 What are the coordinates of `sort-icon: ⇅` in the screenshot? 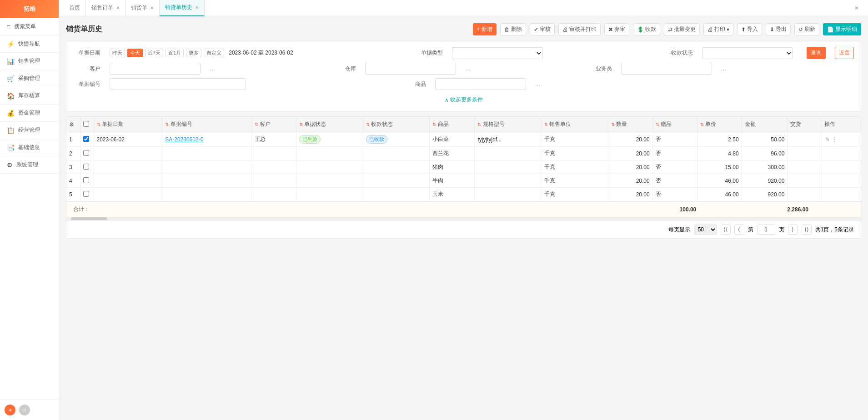 It's located at (301, 125).